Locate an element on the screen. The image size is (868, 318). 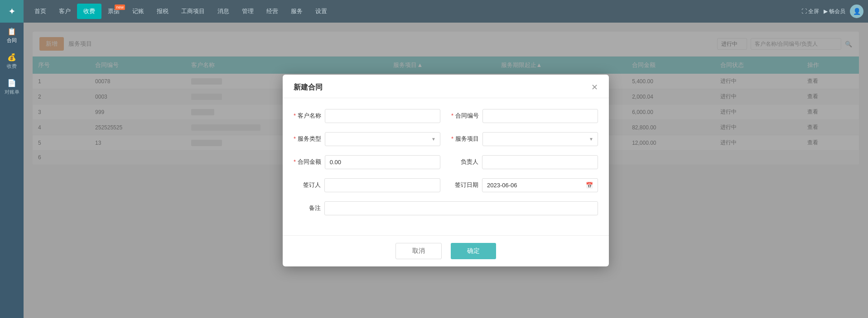
fullscreen-button: ⛶ 全屏 is located at coordinates (810, 12).